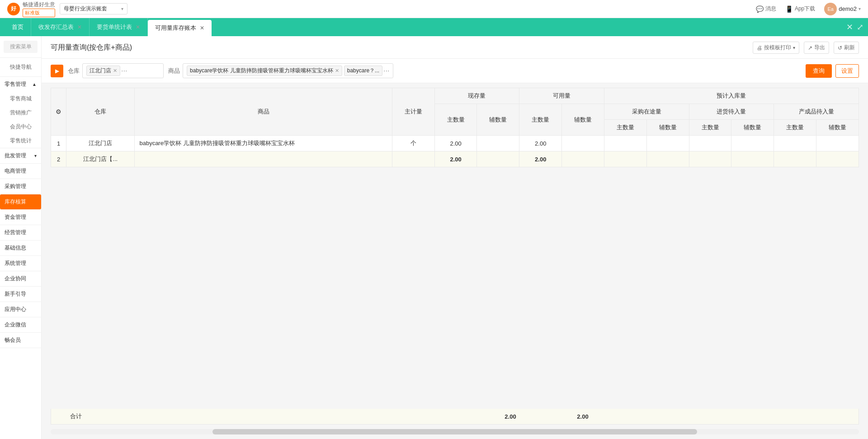  I want to click on message-btn: 💬 消息, so click(766, 9).